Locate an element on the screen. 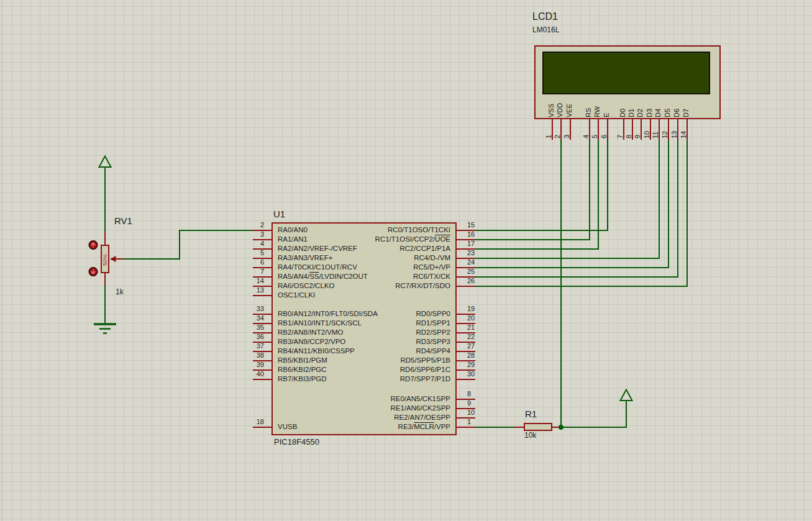  u1-pin-label: RE1/AN6/CK2SPP is located at coordinates (374, 409).